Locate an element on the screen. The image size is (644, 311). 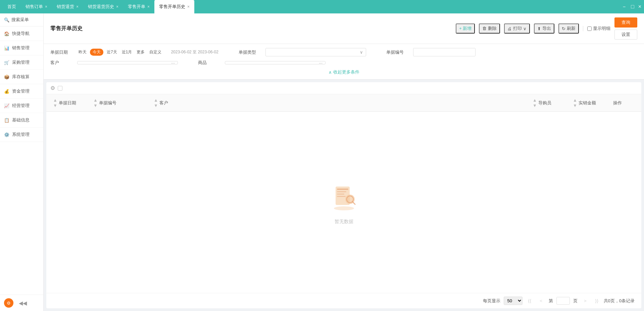
page-header: 零售开单历史 + 新增 🗑 删除 🖨 打印 ∨ ⬆ 导出 ↻ 刷新 is located at coordinates (344, 29).